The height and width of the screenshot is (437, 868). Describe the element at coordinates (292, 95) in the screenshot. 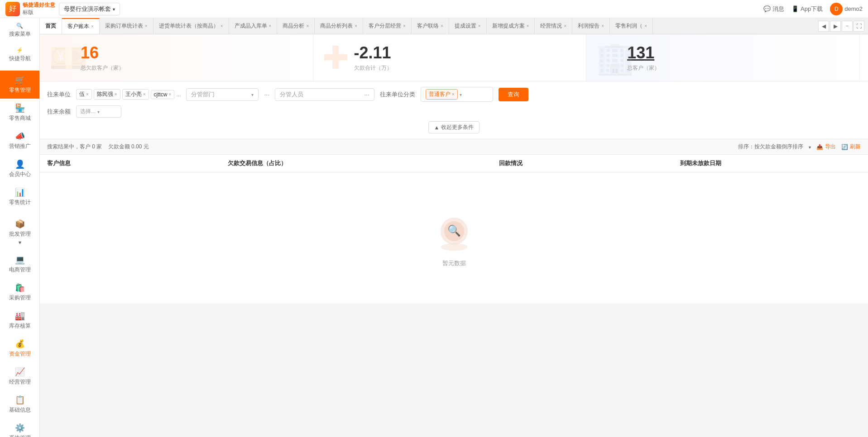

I see `person-filter-placeholder: 分管人员` at that location.